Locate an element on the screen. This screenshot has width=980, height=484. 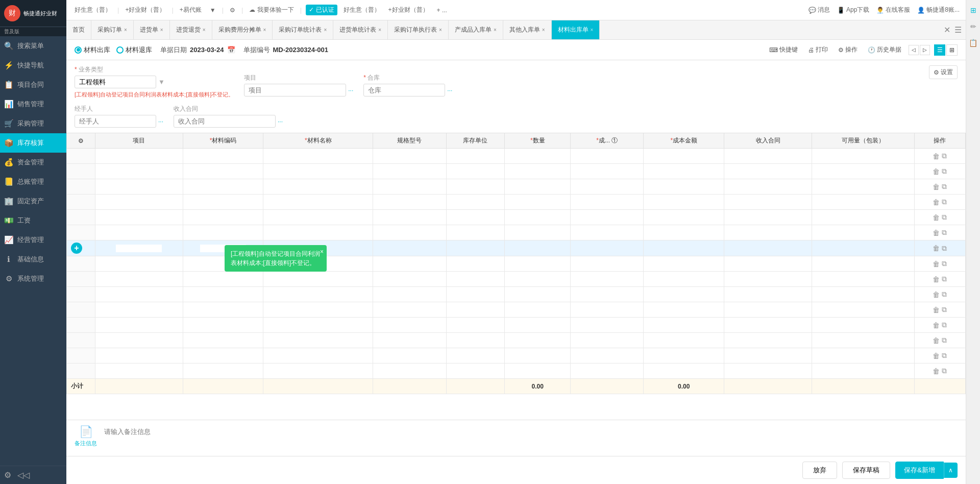
history-btn: 🕐 历史单据 is located at coordinates (885, 50).